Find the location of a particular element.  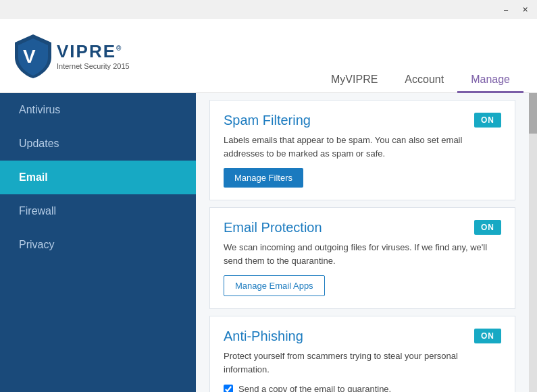

manage-email-apps-button: Manage Email Apps is located at coordinates (274, 286).